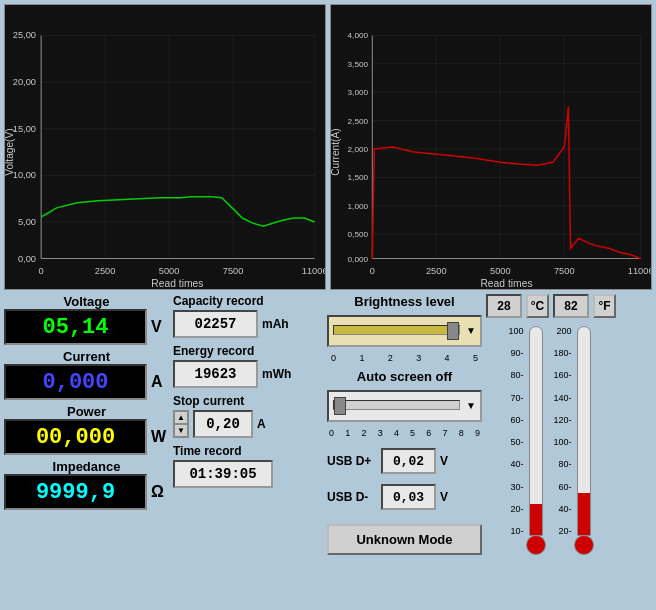 The image size is (656, 610). Describe the element at coordinates (276, 324) in the screenshot. I see `capacity-unit: mAh` at that location.